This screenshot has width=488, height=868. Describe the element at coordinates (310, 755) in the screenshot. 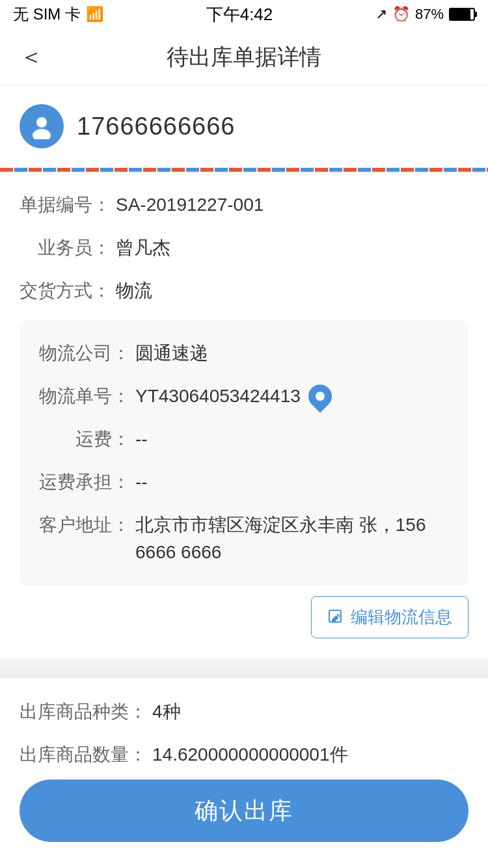

I see `goods-quantity-value: 14.620000000000001件` at that location.